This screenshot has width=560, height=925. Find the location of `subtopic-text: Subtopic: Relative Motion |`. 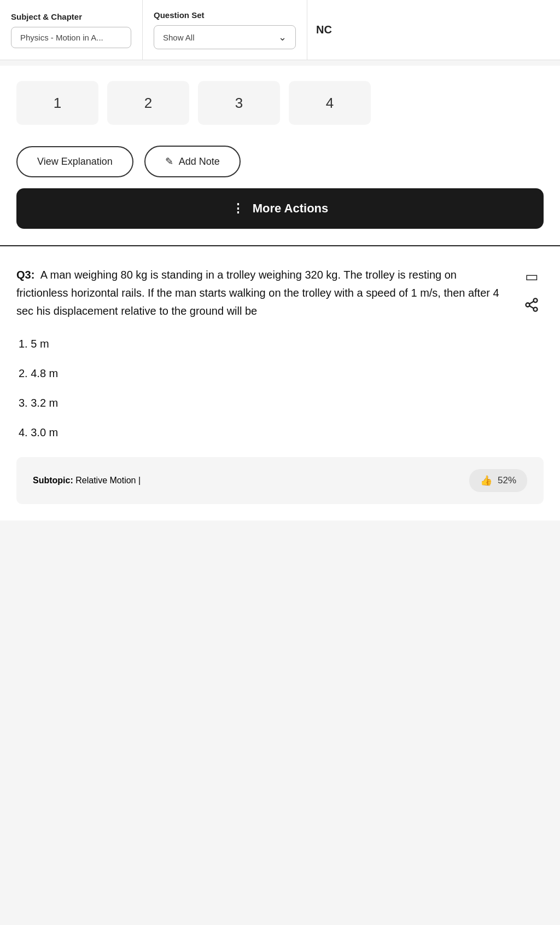

subtopic-text: Subtopic: Relative Motion | is located at coordinates (86, 481).